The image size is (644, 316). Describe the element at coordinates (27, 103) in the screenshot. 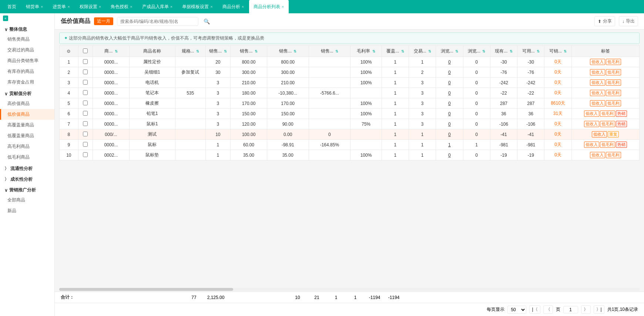

I see `sidebar-item-high-value: 高价值商品` at that location.